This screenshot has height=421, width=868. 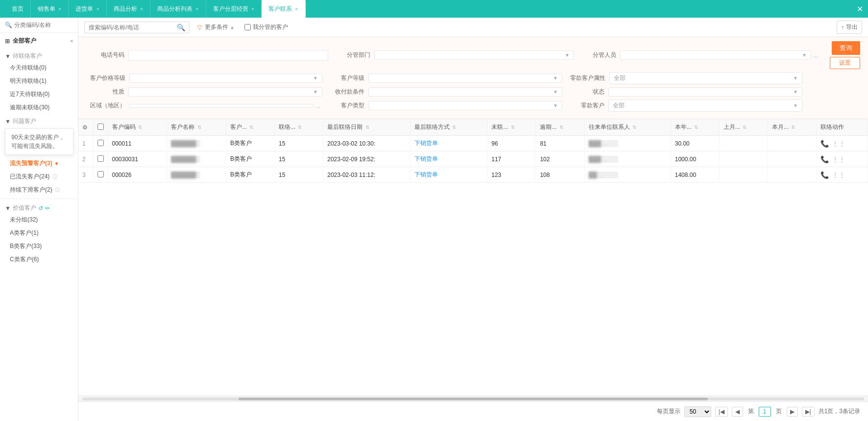 What do you see at coordinates (60, 9) in the screenshot?
I see `tab-sales-close: ×` at bounding box center [60, 9].